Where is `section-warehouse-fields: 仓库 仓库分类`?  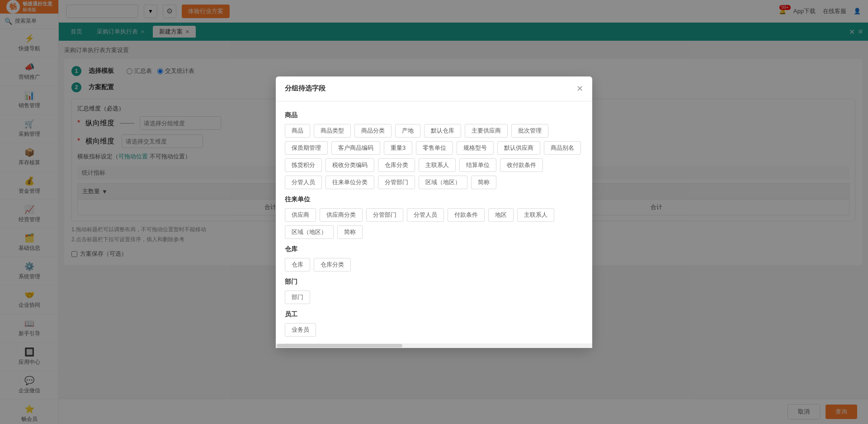
section-warehouse-fields: 仓库 仓库分类 is located at coordinates (434, 265).